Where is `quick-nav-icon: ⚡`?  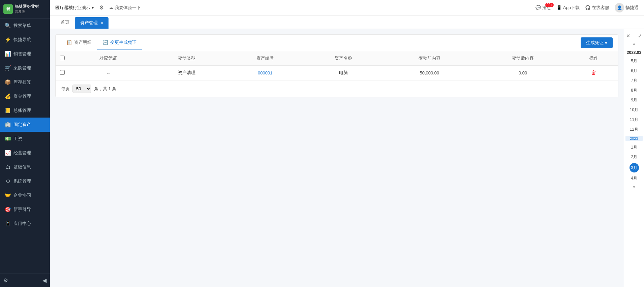 quick-nav-icon: ⚡ is located at coordinates (8, 40).